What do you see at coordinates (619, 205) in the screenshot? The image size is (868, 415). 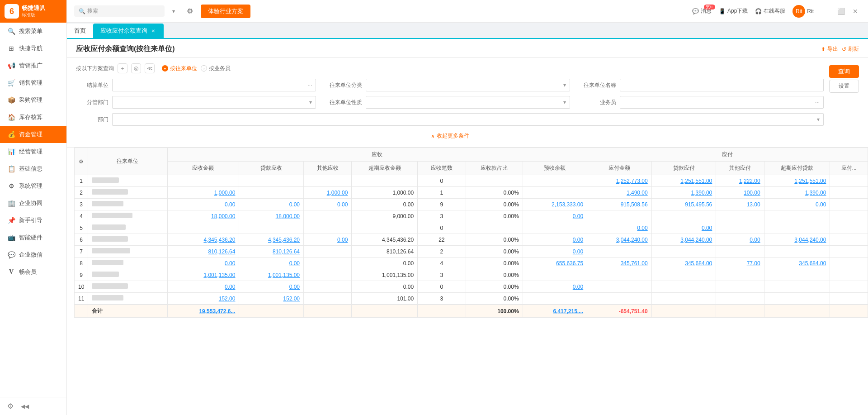 I see `row-ap-amount: 915,508.56` at bounding box center [619, 205].